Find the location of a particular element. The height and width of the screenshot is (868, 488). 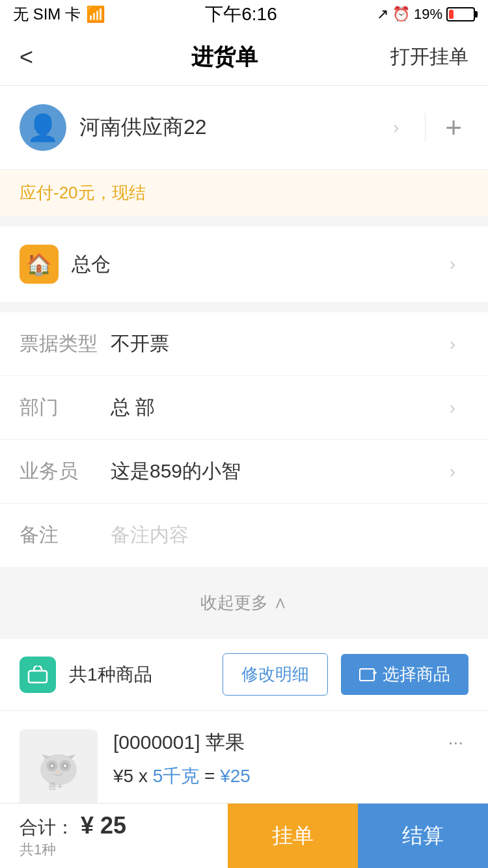

price-unit: ¥5 x is located at coordinates (133, 776).